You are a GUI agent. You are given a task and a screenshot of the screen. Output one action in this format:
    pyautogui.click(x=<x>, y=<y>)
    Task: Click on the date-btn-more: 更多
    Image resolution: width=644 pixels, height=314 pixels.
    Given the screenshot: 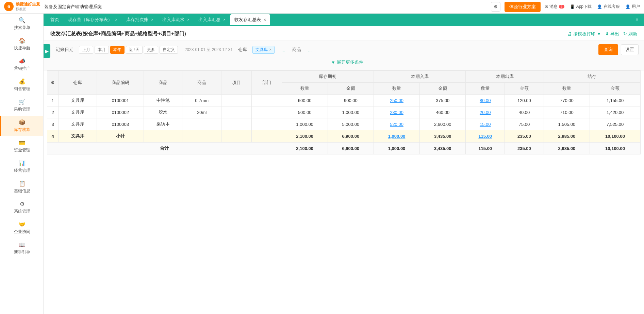 What is the action you would take?
    pyautogui.click(x=151, y=50)
    